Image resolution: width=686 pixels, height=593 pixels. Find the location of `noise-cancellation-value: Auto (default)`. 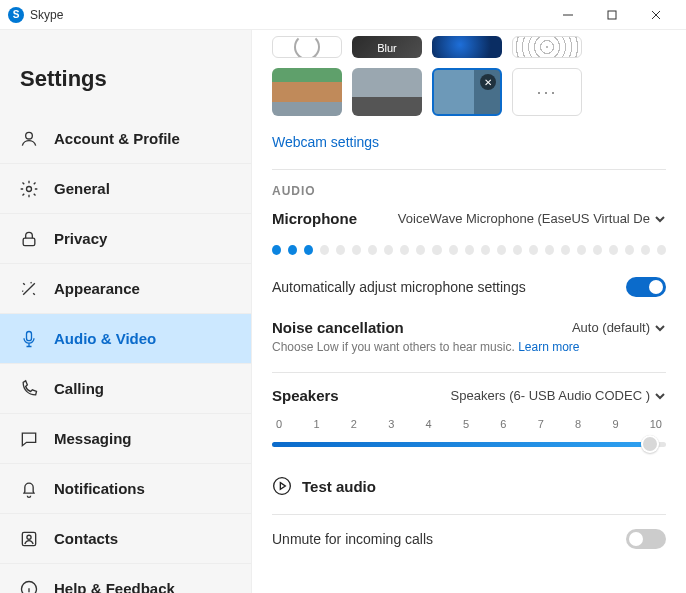

noise-cancellation-value: Auto (default) is located at coordinates (611, 328).